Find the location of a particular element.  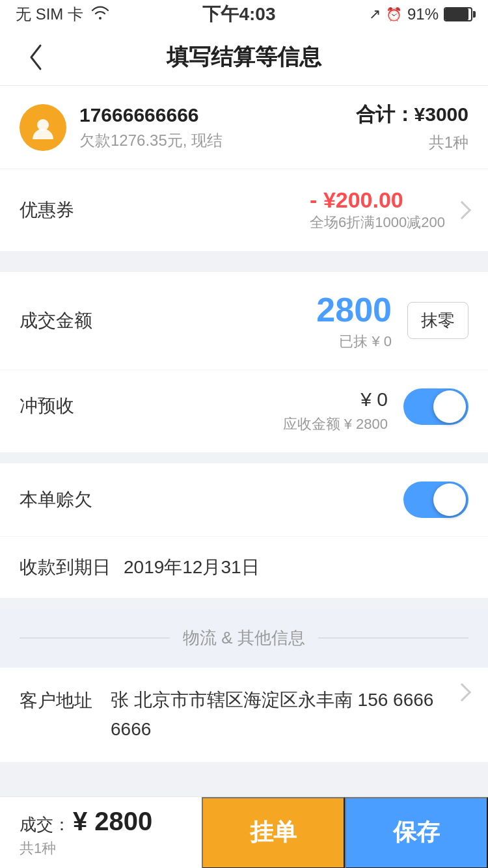

carrier-label: 无 SIM 卡 is located at coordinates (49, 14).